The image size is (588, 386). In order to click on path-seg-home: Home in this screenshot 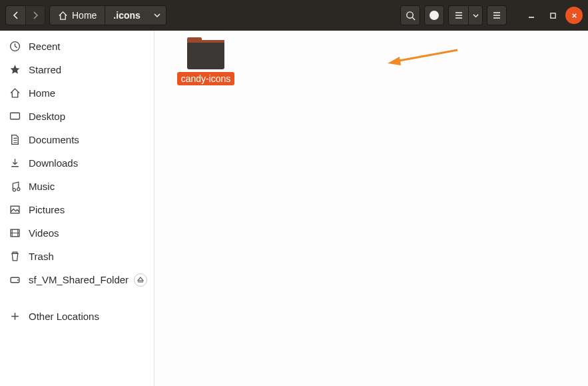, I will do `click(77, 15)`.